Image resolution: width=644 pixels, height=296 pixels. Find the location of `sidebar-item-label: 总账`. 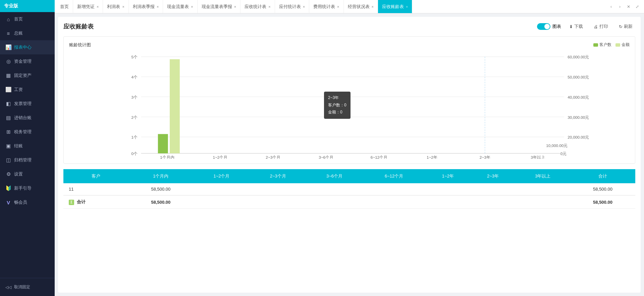

sidebar-item-label: 总账 is located at coordinates (18, 33).